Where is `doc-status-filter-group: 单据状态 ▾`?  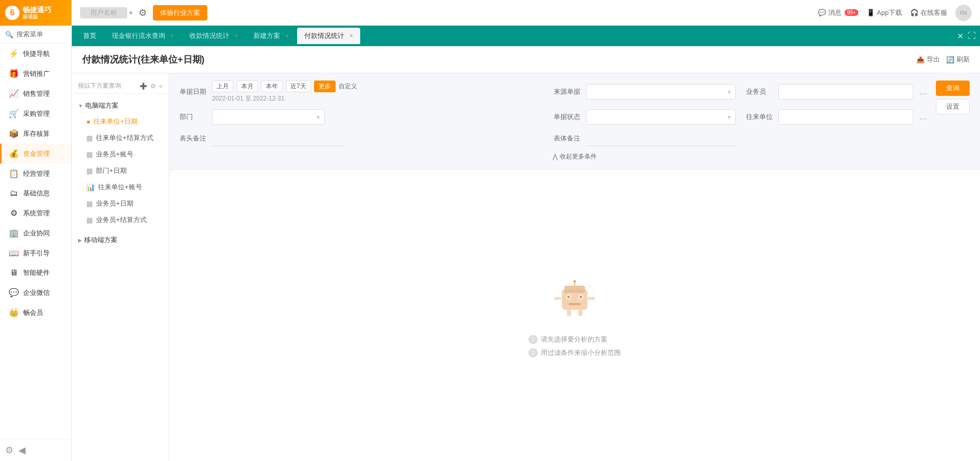 doc-status-filter-group: 单据状态 ▾ is located at coordinates (644, 117).